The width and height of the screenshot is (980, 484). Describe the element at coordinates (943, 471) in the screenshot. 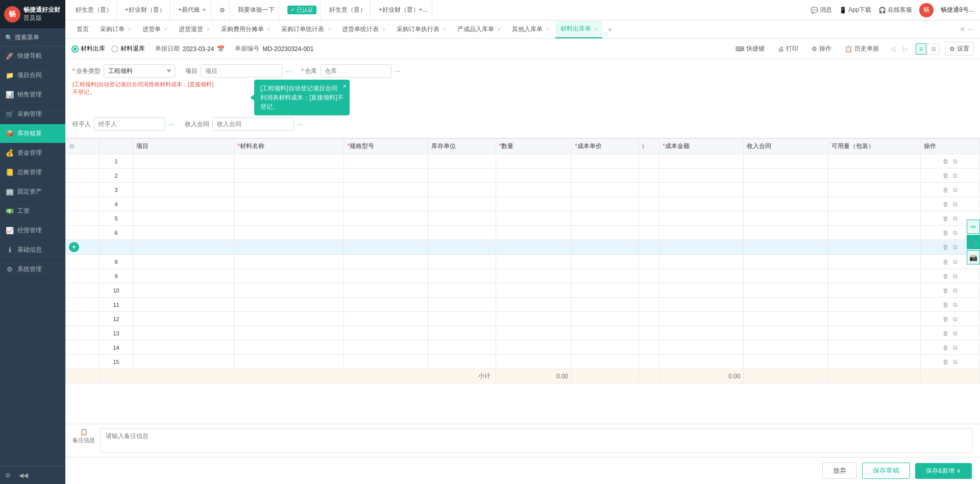

I see `save-new-button: 保存&新增 ∨` at that location.